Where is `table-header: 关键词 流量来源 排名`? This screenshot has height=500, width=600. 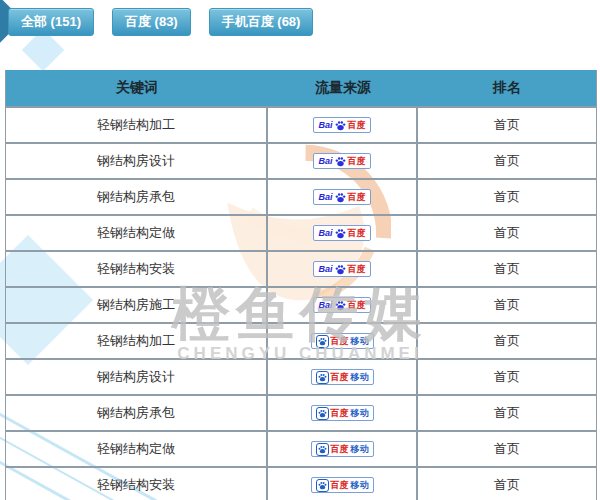
table-header: 关键词 流量来源 排名 is located at coordinates (301, 88).